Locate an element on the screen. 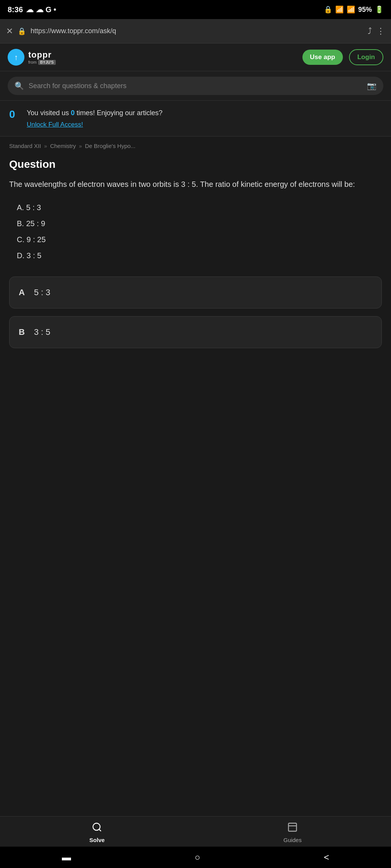  status-time-group: 8:36 ☁ ☁ G • is located at coordinates (32, 10).